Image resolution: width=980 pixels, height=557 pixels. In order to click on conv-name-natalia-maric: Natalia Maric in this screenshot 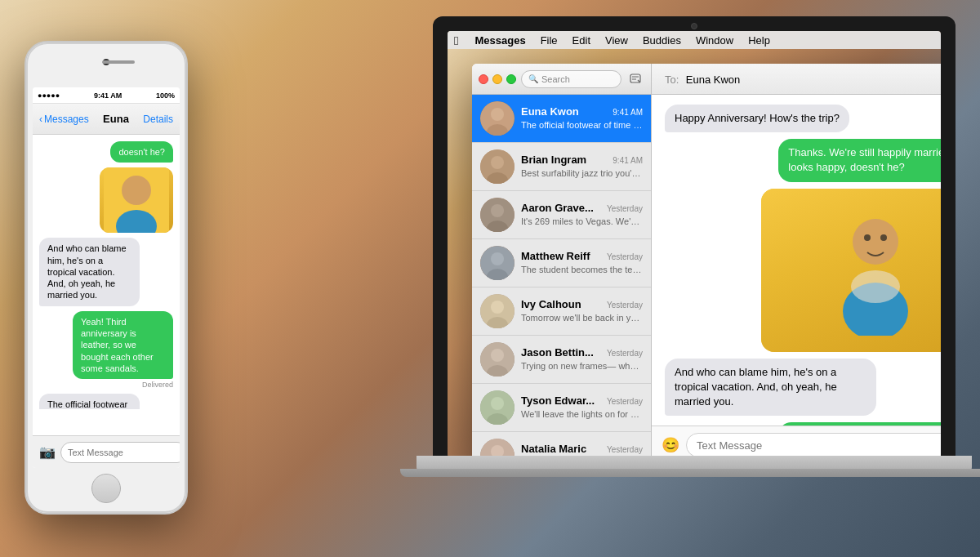, I will do `click(554, 449)`.